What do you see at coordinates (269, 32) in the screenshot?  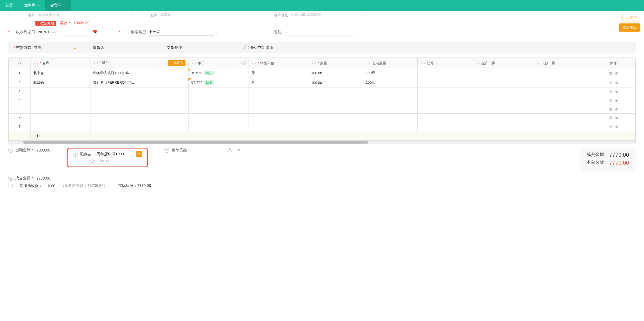 I see `remark-label: 备注` at bounding box center [269, 32].